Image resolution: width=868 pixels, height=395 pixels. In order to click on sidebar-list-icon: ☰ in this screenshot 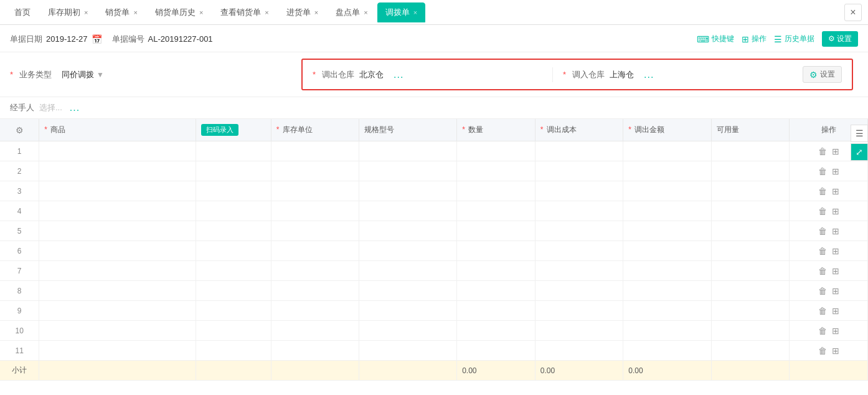, I will do `click(859, 133)`.